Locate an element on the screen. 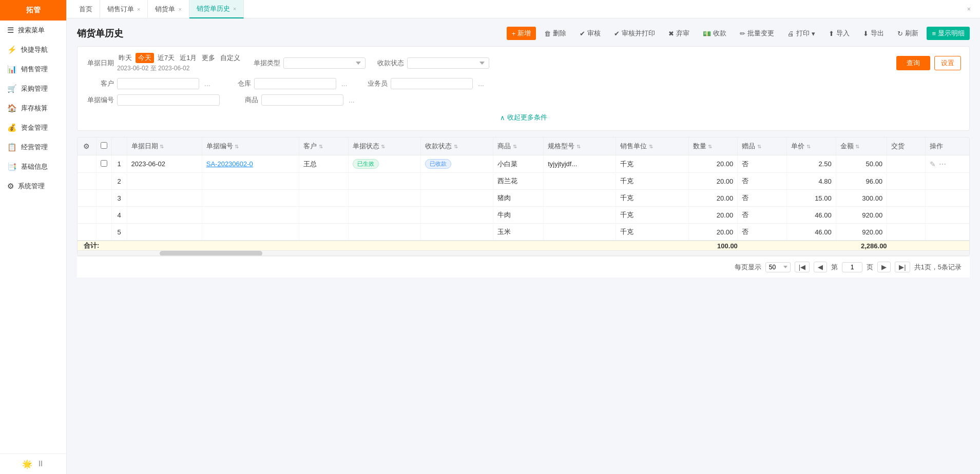 Image resolution: width=980 pixels, height=474 pixels. cell-doc-num is located at coordinates (251, 232).